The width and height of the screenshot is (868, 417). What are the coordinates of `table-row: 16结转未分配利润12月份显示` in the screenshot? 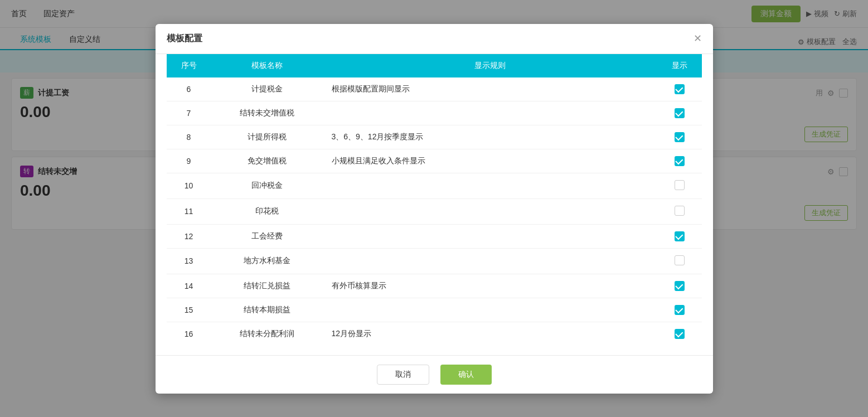 It's located at (434, 333).